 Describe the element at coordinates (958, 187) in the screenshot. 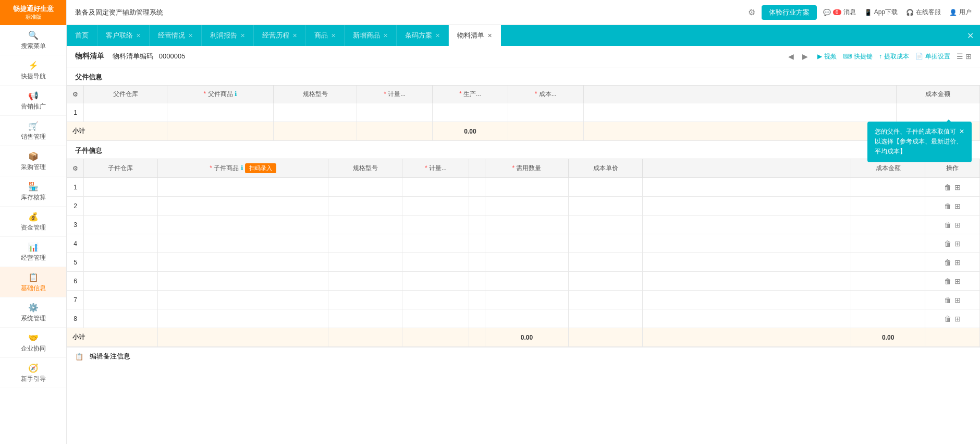

I see `copy-icon-1: ⊞` at that location.